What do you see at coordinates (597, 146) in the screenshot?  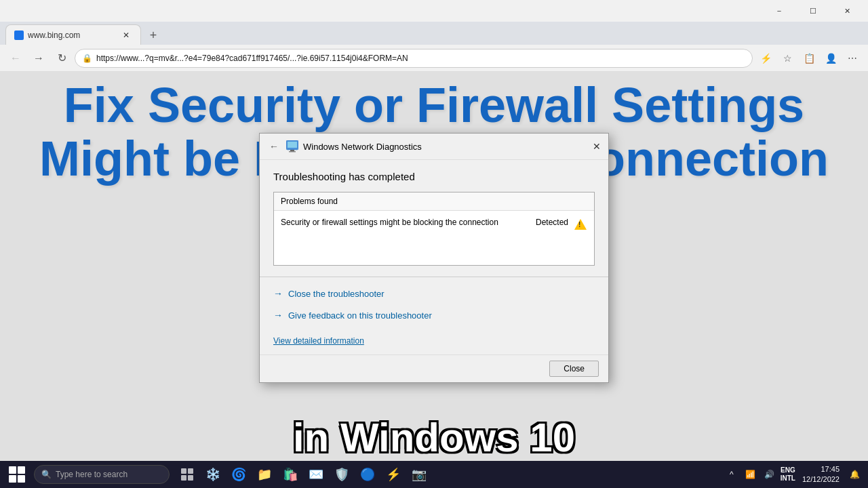 I see `dialog-close-x-button: ✕` at bounding box center [597, 146].